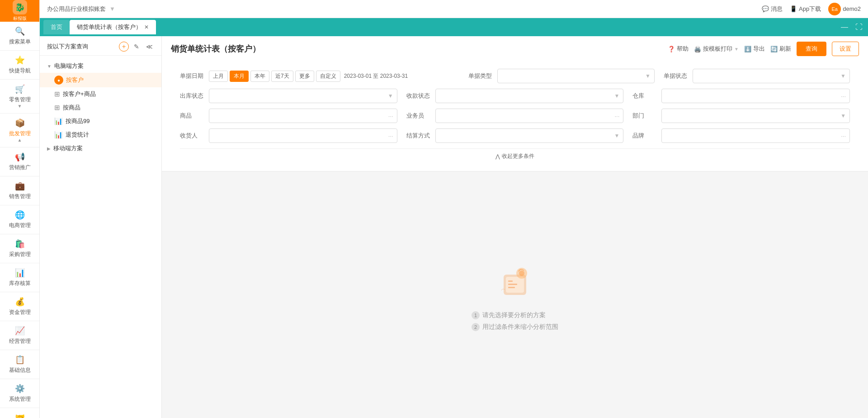  What do you see at coordinates (288, 96) in the screenshot?
I see `filter-item-out-status: 出库状态 ▼` at bounding box center [288, 96].